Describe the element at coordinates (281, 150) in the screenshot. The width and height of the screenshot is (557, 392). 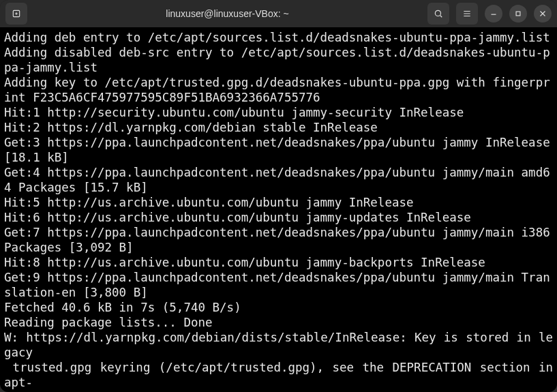
I see `output-line: Get:3 https://ppa.launchpadcontent.net/d…` at that location.